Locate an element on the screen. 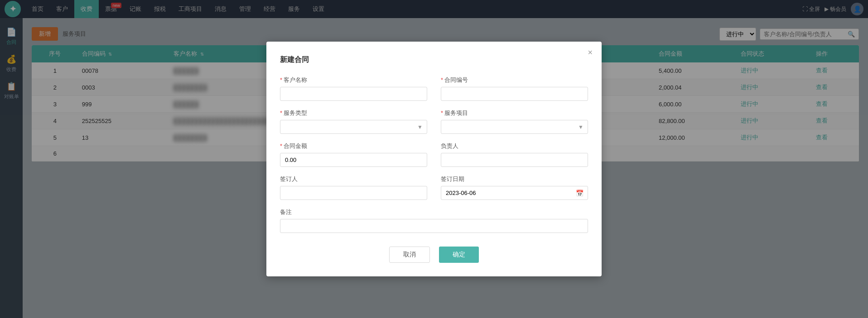  modal-footer: 取消 确定 is located at coordinates (434, 255).